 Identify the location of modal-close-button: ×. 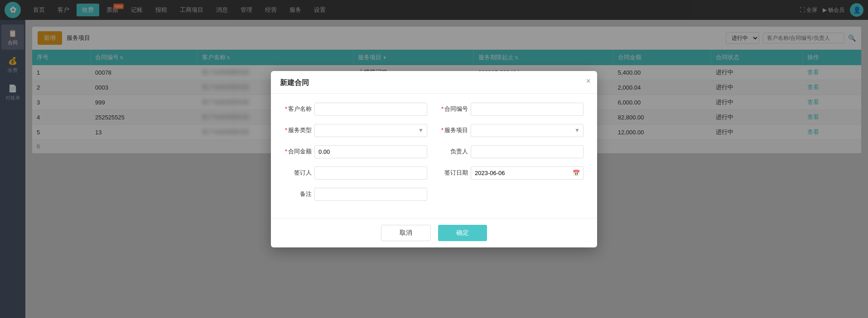
(588, 81).